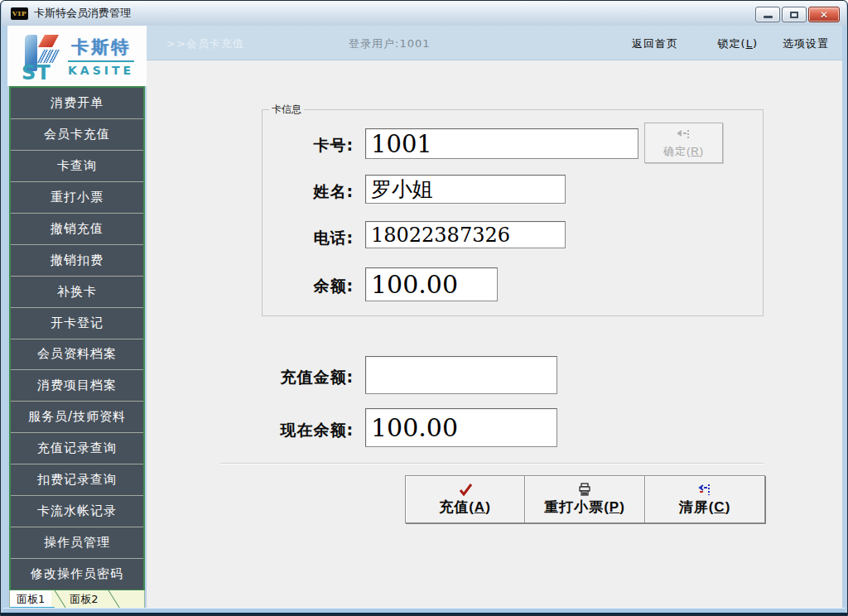 The height and width of the screenshot is (616, 848). I want to click on sidebar-item-member-profiles: 会员资料档案, so click(77, 355).